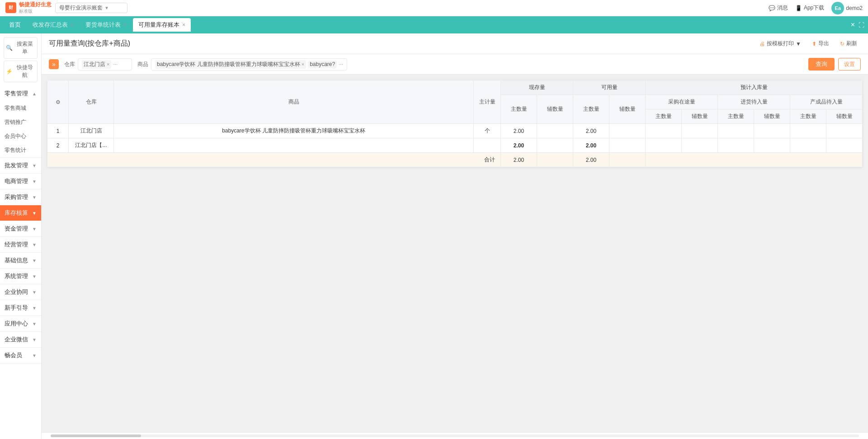 This screenshot has height=439, width=868. Describe the element at coordinates (519, 131) in the screenshot. I see `row1-stock-main: 2.00` at that location.